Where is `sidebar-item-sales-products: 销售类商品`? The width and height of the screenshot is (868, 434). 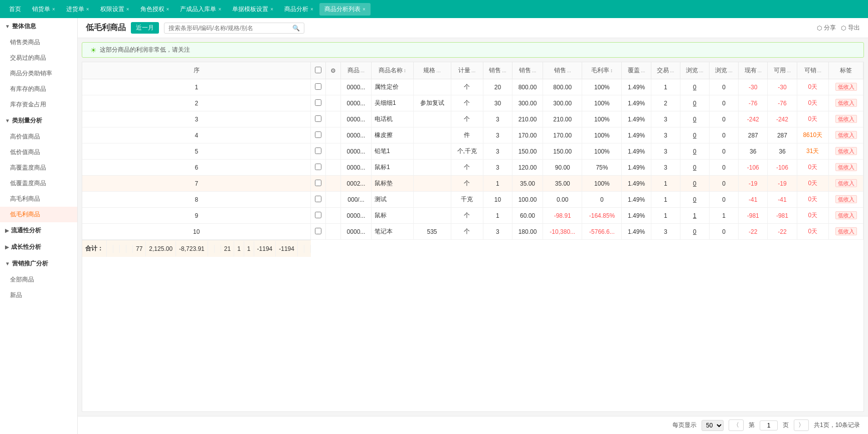
sidebar-item-sales-products: 销售类商品 is located at coordinates (39, 42).